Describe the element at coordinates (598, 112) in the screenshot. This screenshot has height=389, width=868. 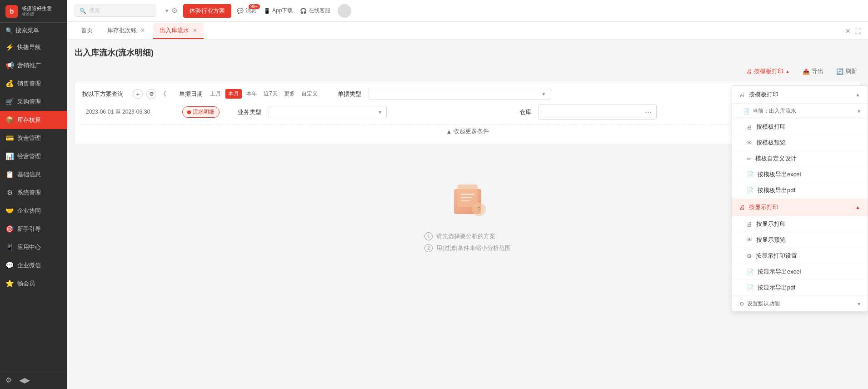
I see `warehouse-select: ···` at that location.